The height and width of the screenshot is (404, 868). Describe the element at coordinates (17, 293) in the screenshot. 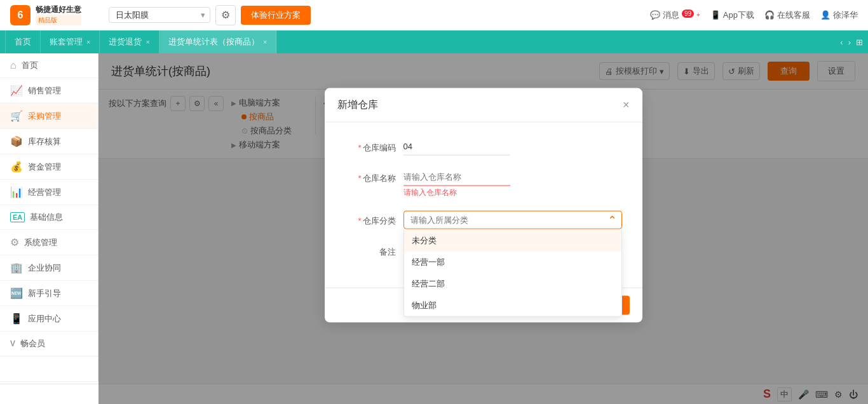

I see `guide-icon: 🆕` at that location.